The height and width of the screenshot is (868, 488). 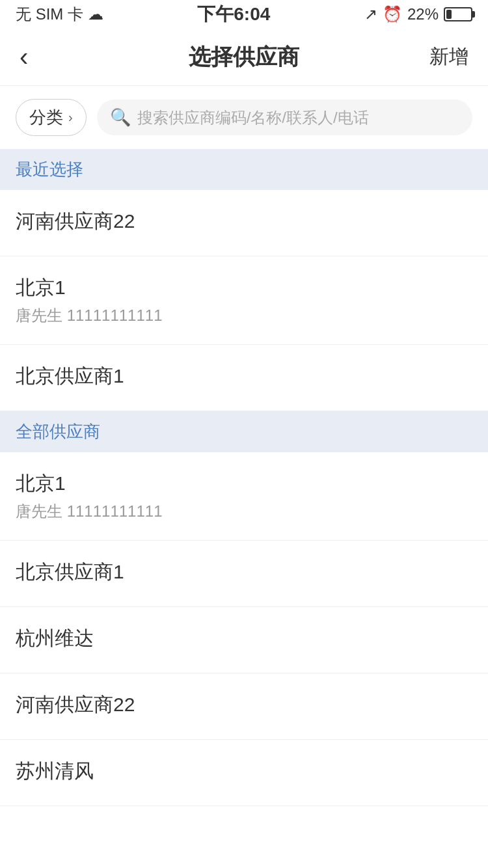 I want to click on chevron-right-icon: ›, so click(x=70, y=117).